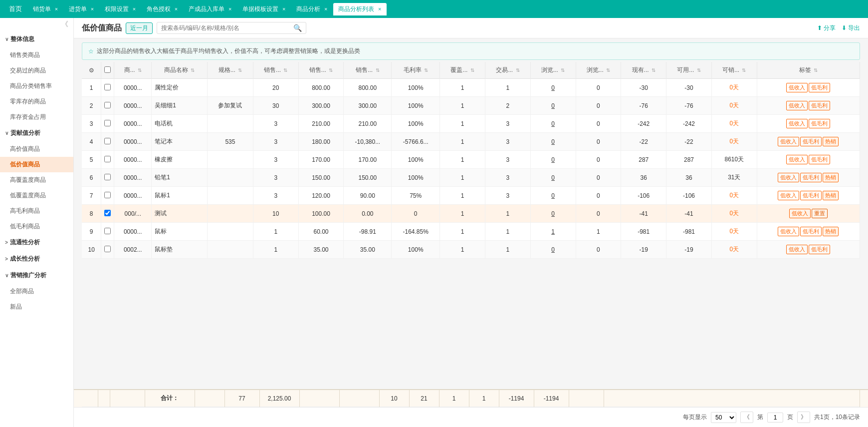 This screenshot has width=868, height=427. I want to click on sidebar-item-sales-products: 销售类商品, so click(37, 55).